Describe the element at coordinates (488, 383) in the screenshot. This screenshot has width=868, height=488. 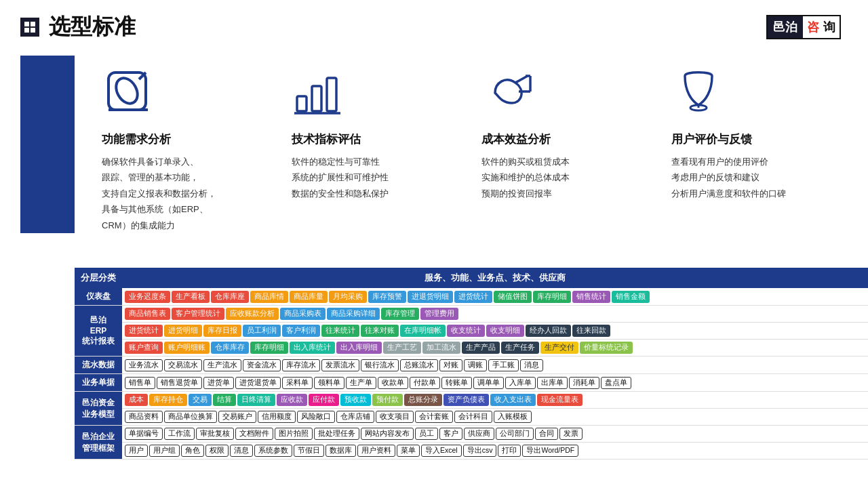
I see `tag: 调单单` at that location.